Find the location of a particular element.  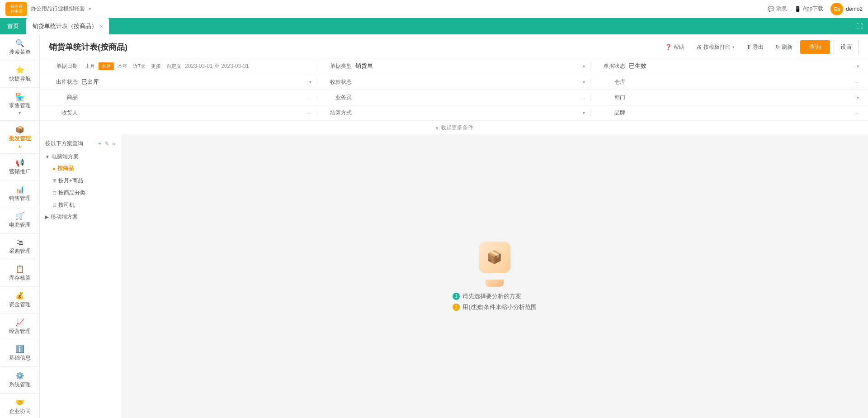

step-1-text: 请先选择要分析的方案 is located at coordinates (492, 296).